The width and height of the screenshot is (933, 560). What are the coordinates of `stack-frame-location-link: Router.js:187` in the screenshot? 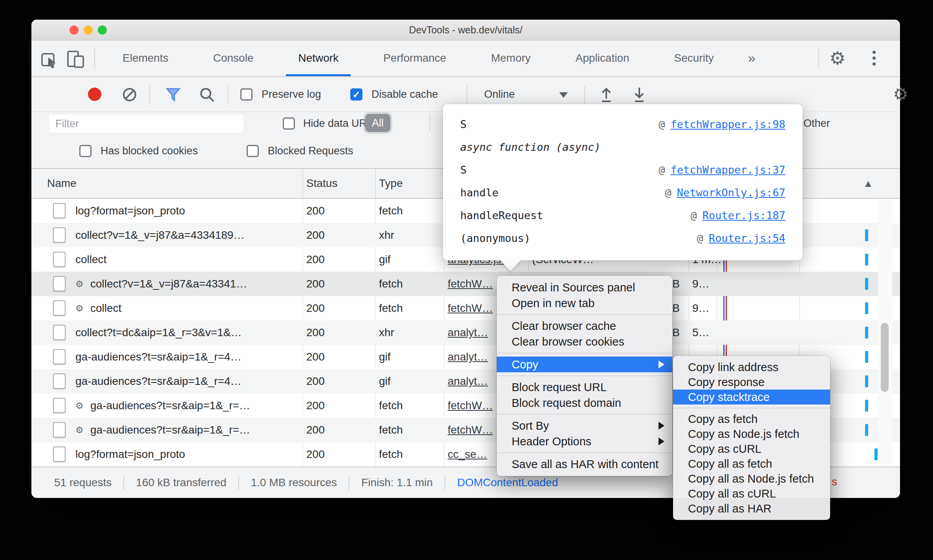 It's located at (744, 215).